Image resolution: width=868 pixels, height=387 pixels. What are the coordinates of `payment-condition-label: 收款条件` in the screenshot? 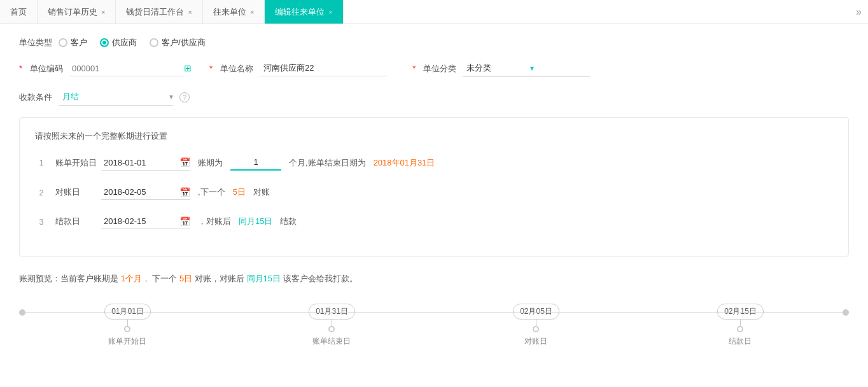 It's located at (36, 97).